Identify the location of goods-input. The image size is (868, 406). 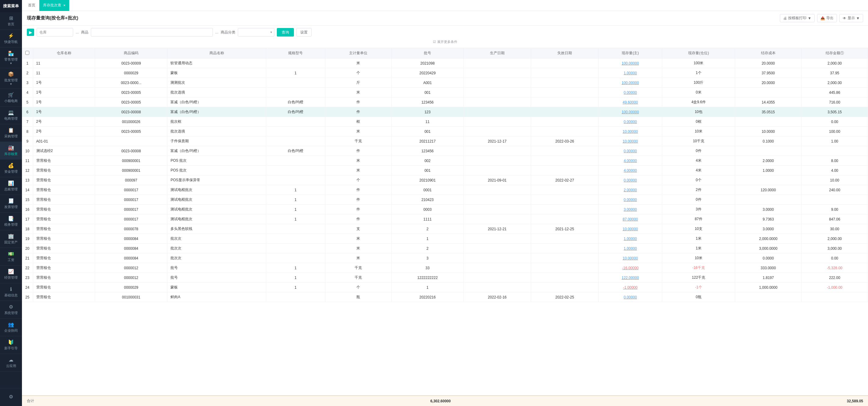
(152, 32).